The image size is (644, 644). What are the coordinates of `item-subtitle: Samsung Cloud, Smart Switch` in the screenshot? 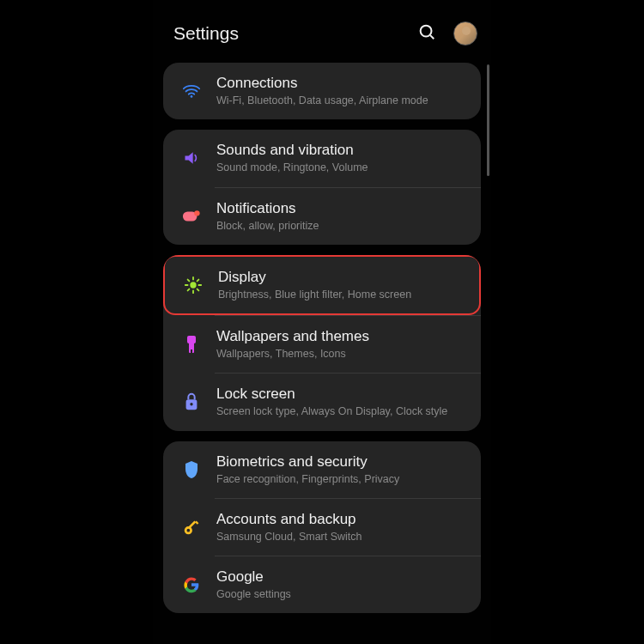 It's located at (342, 537).